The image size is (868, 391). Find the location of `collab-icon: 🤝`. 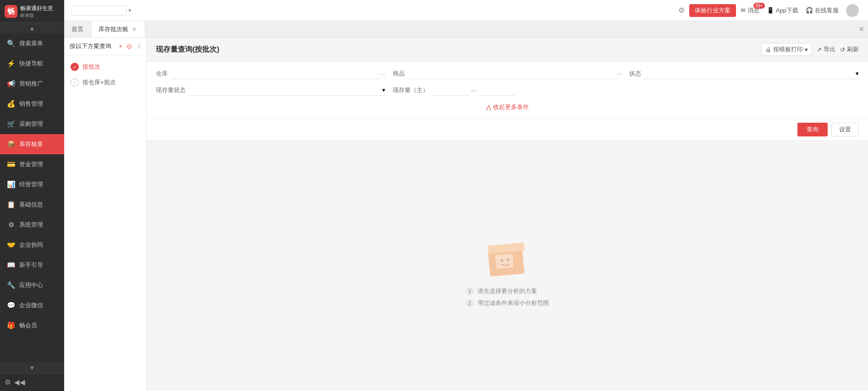

collab-icon: 🤝 is located at coordinates (11, 245).